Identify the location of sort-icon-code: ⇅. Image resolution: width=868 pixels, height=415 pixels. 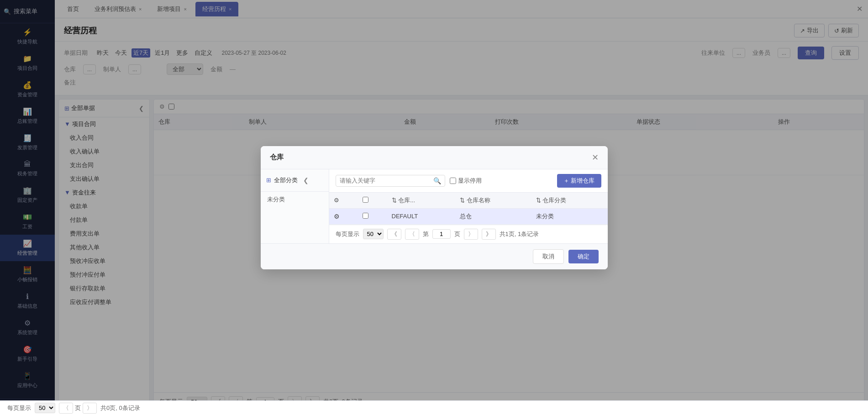
(395, 200).